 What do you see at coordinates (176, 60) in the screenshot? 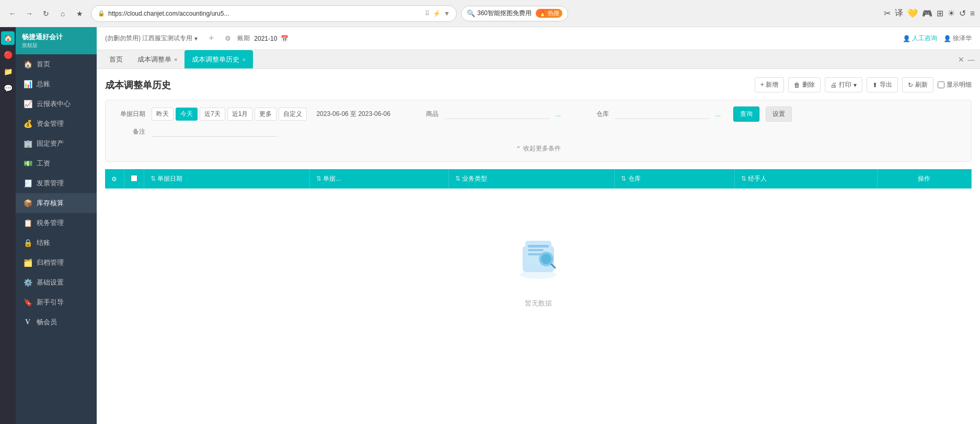
I see `tab-cost-adjust-close: ×` at bounding box center [176, 60].